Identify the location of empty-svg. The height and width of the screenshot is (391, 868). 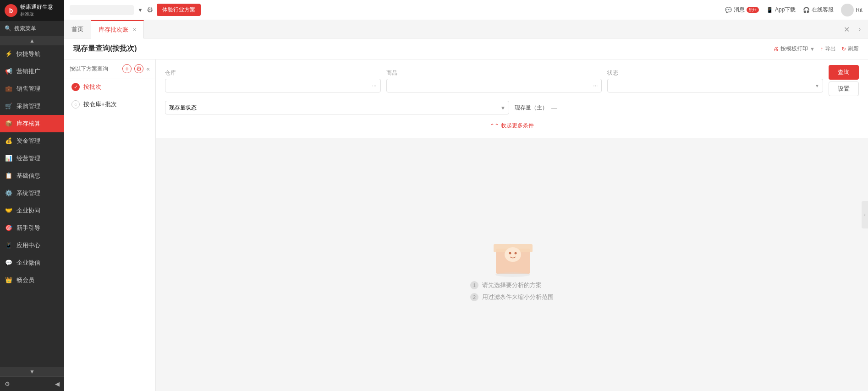
(514, 253).